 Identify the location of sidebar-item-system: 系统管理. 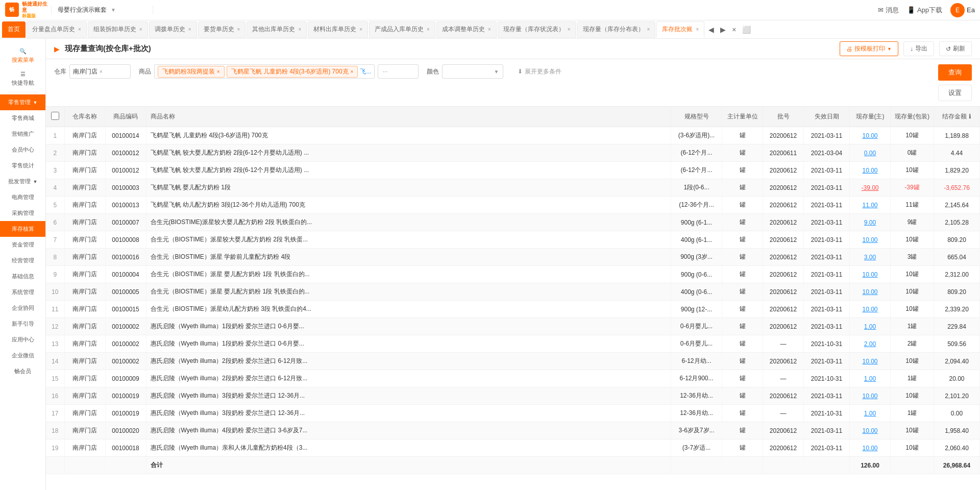
(22, 292).